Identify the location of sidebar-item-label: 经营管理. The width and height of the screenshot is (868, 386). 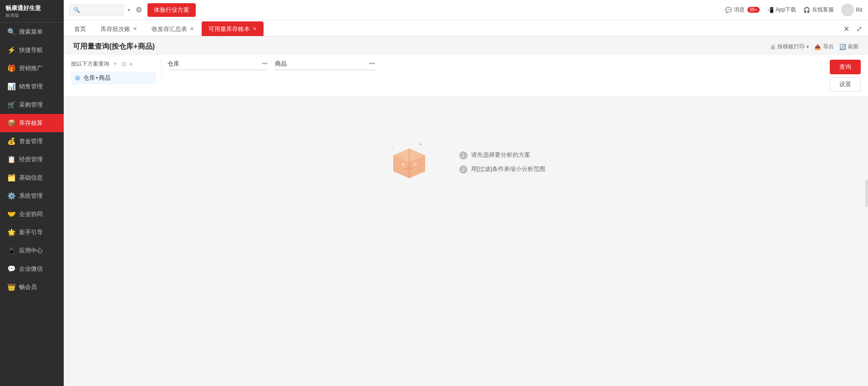
(31, 160).